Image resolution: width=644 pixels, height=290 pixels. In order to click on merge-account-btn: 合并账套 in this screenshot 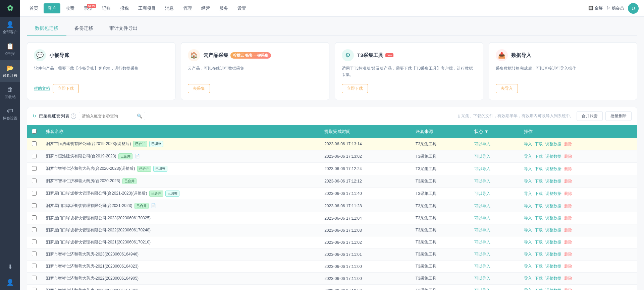, I will do `click(590, 116)`.